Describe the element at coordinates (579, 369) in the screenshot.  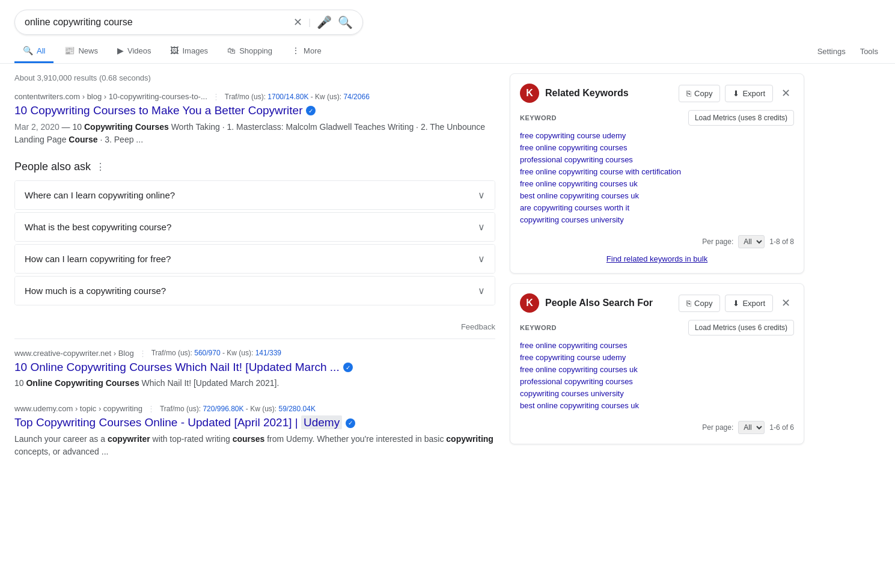
I see `pas-keyword-link-2: free online copywriting courses uk` at that location.